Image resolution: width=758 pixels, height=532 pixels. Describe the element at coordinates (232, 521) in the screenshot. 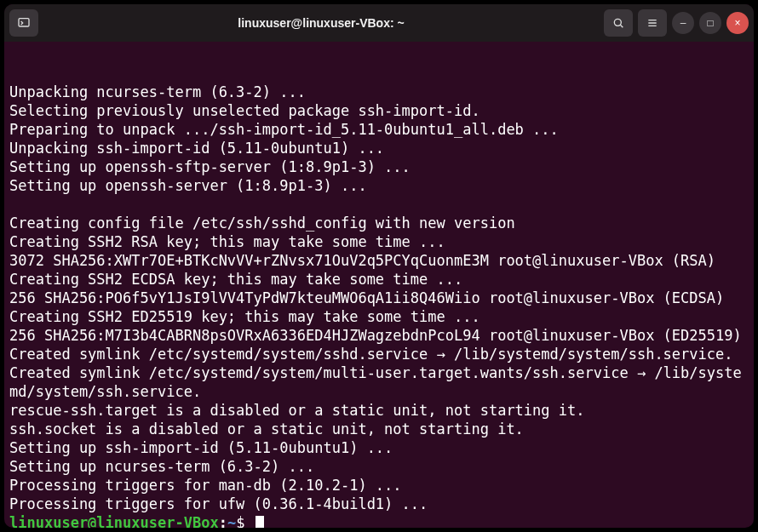

I see `prompt-path: ~` at that location.